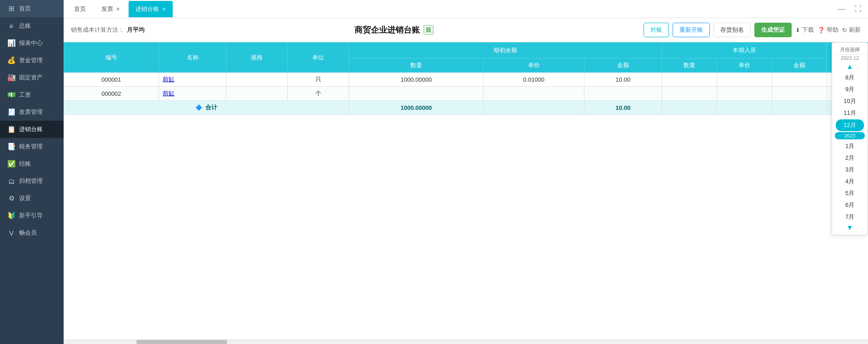 Image resolution: width=868 pixels, height=344 pixels. Describe the element at coordinates (850, 217) in the screenshot. I see `month-7: 7月` at that location.